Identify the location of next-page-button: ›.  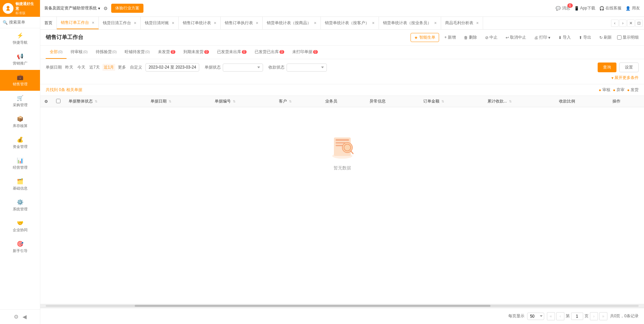
(594, 316).